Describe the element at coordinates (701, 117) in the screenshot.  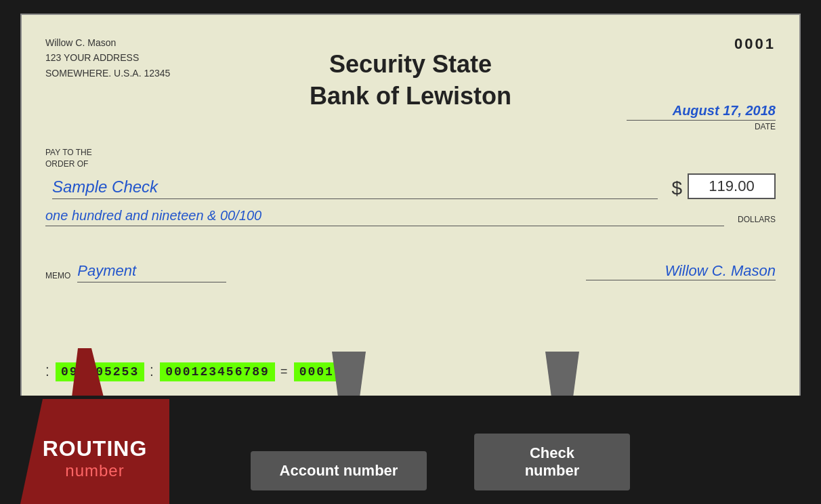
I see `date-area: August 17, 2018 DATE` at that location.